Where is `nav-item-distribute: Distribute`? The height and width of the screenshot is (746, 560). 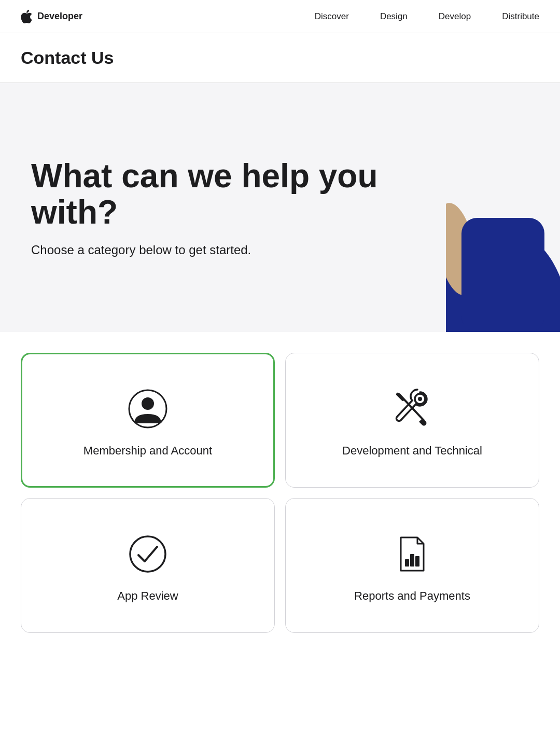 nav-item-distribute: Distribute is located at coordinates (521, 17).